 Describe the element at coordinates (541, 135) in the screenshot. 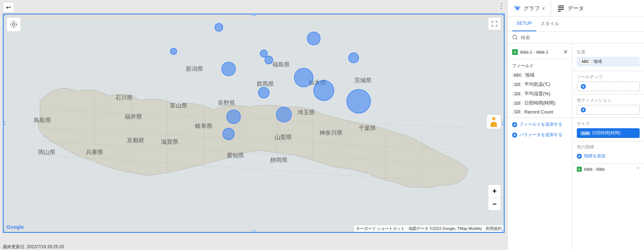

I see `add-param-label: パラメータを追加する` at that location.